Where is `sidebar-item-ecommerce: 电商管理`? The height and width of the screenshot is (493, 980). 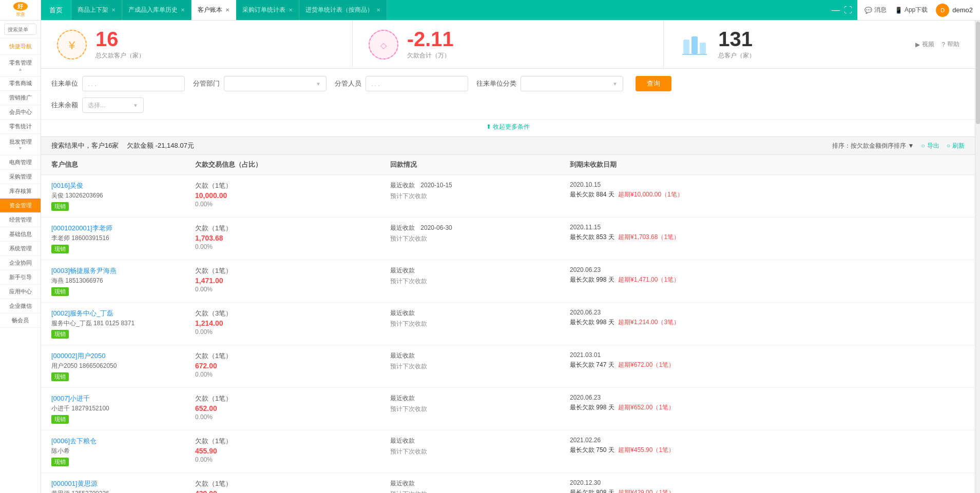 sidebar-item-ecommerce: 电商管理 is located at coordinates (21, 163).